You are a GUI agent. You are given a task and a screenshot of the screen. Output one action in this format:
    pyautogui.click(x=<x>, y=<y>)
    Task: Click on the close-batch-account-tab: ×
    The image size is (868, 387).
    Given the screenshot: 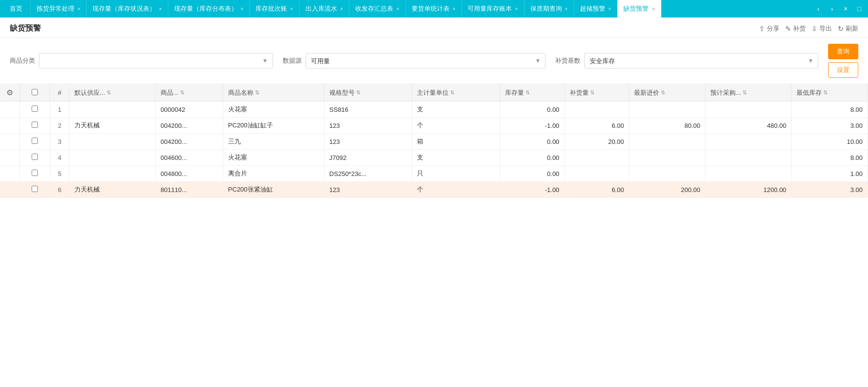 What is the action you would take?
    pyautogui.click(x=291, y=9)
    